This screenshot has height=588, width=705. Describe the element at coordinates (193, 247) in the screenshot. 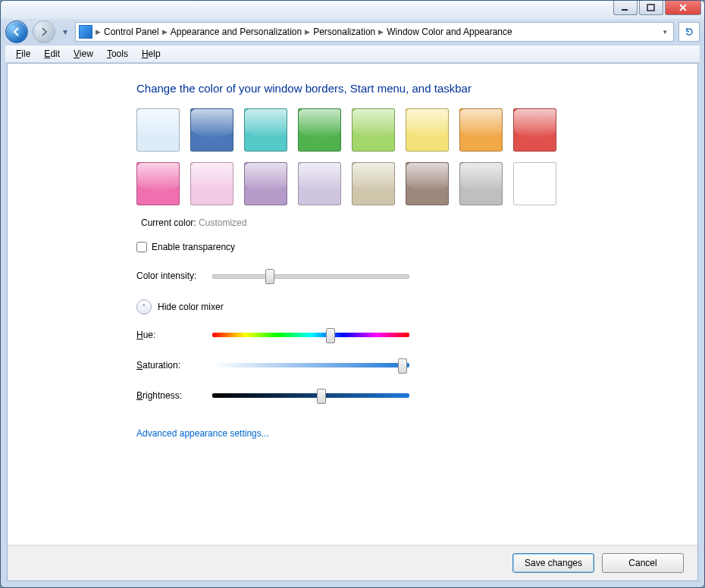

I see `transparency-label: Enable transparency` at that location.